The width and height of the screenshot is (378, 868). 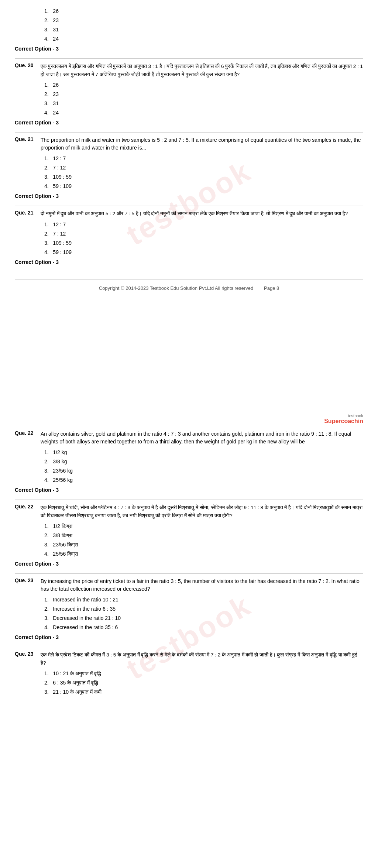 What do you see at coordinates (204, 471) in the screenshot?
I see `option-item: 3. 23/56 kg` at bounding box center [204, 471].